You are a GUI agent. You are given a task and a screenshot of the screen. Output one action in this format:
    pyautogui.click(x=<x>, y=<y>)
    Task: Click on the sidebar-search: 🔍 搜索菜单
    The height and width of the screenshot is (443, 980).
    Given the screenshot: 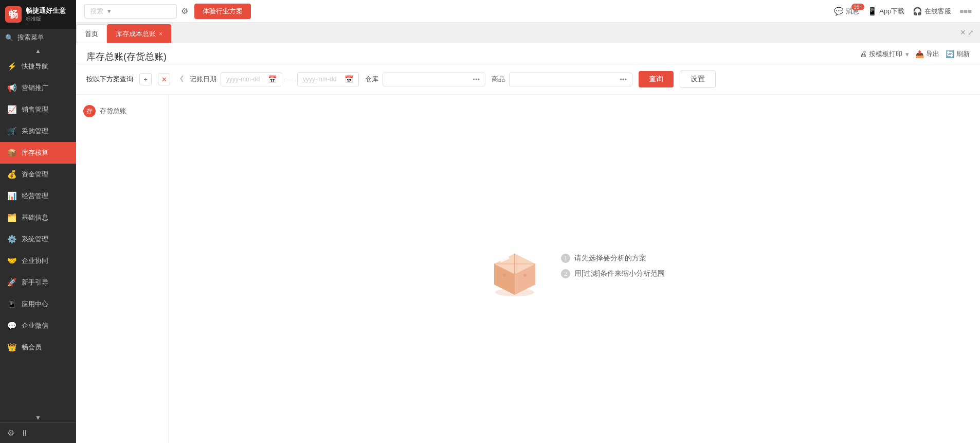 What is the action you would take?
    pyautogui.click(x=38, y=38)
    